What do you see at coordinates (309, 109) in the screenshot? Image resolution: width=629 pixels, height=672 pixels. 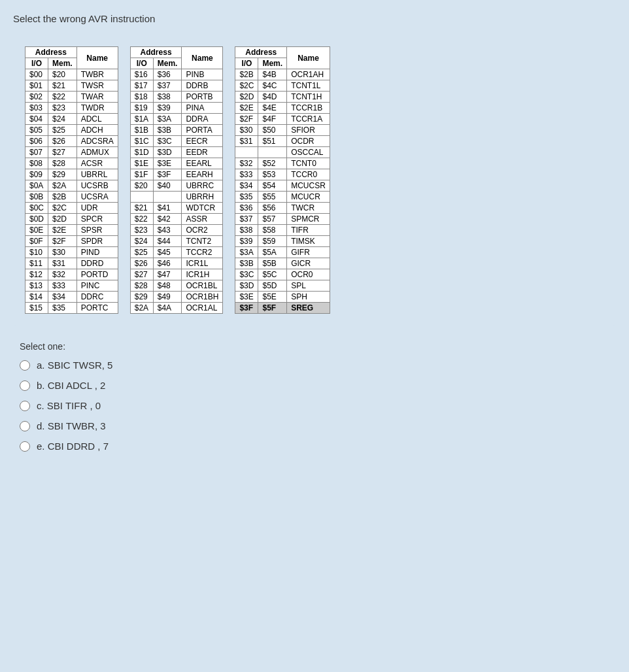 I see `name-cell: TCCR1B` at bounding box center [309, 109].